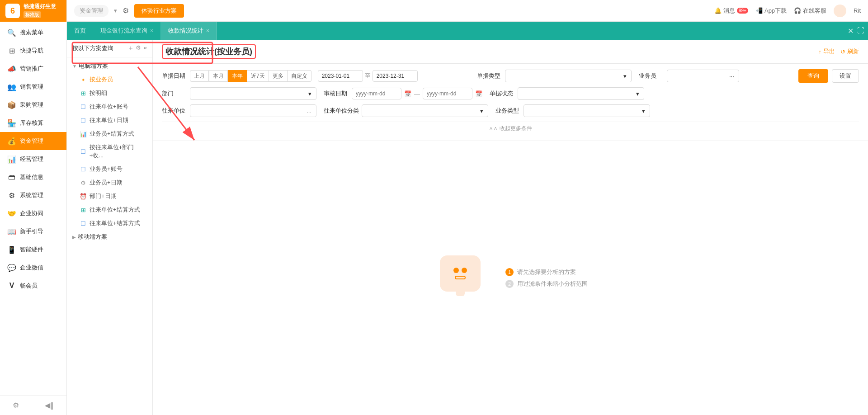 Image resolution: width=868 pixels, height=415 pixels. I want to click on date-separator: 至, so click(368, 76).